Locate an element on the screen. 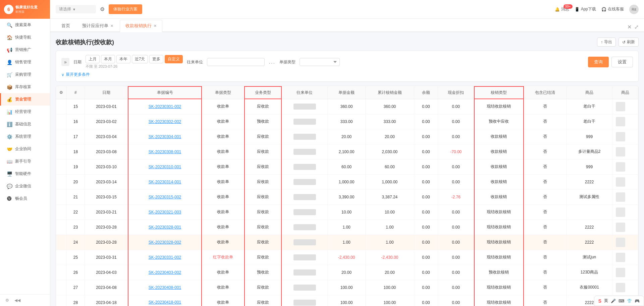 The height and width of the screenshot is (306, 644). cell-bill-no-9: SK-20230328-002 is located at coordinates (165, 242).